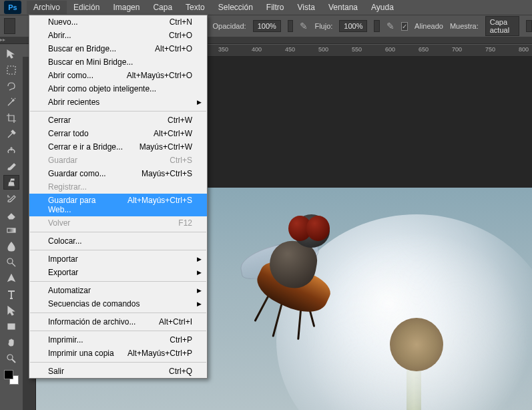 The height and width of the screenshot is (410, 532). I want to click on rectangle-tool, so click(11, 327).